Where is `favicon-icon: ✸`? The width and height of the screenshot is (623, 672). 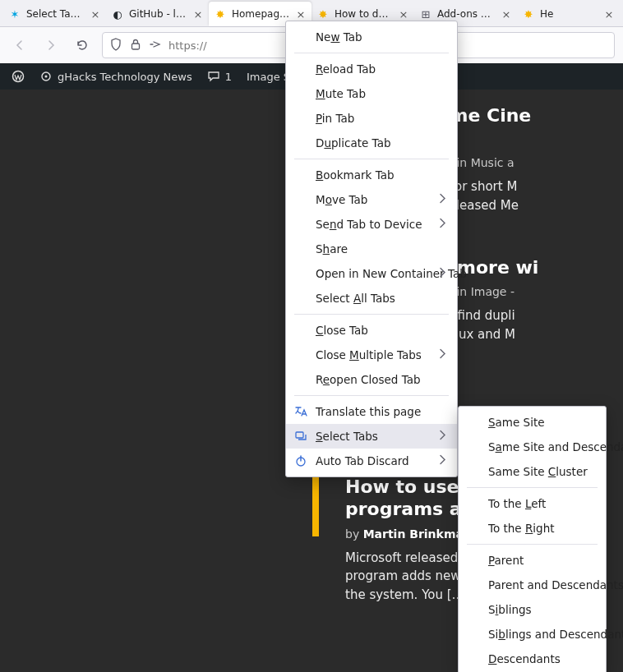 favicon-icon: ✸ is located at coordinates (220, 14).